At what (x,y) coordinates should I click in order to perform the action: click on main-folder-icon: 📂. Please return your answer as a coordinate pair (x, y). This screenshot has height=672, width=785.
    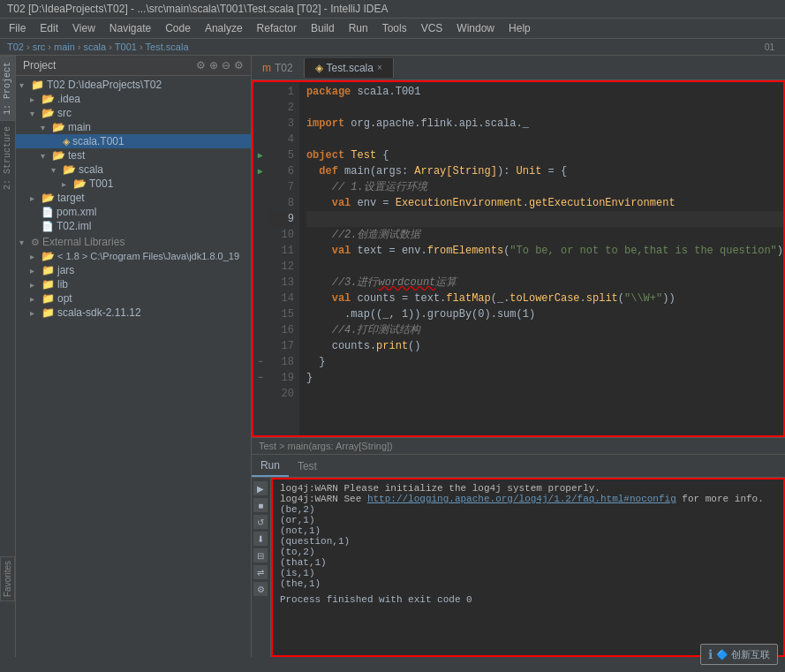
    Looking at the image, I should click on (58, 127).